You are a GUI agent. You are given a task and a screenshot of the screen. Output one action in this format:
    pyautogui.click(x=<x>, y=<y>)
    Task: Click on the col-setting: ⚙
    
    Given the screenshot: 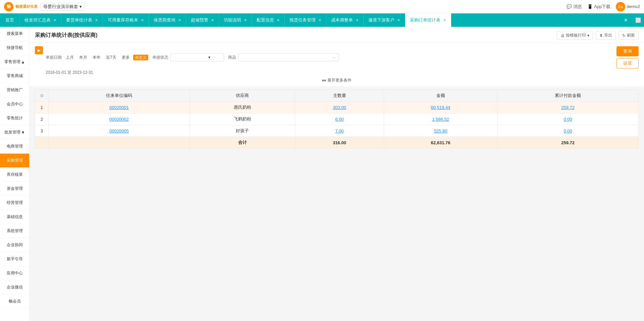 What is the action you would take?
    pyautogui.click(x=42, y=96)
    